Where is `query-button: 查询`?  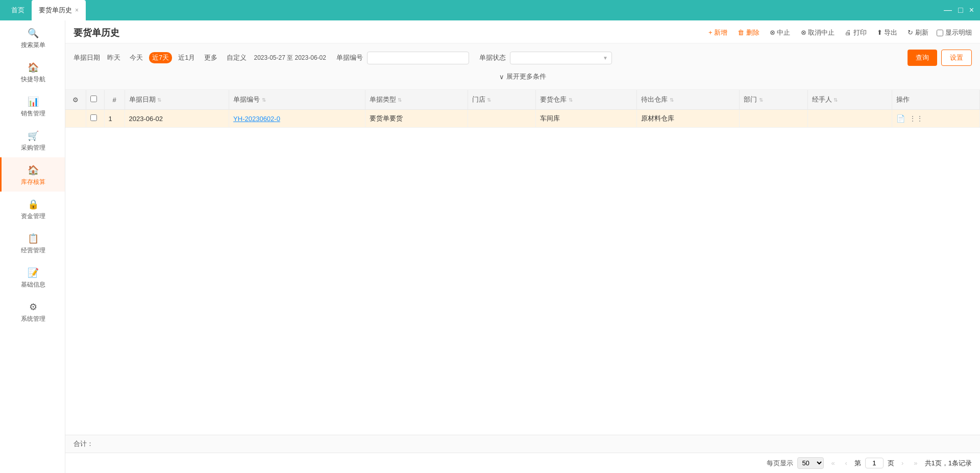 query-button: 查询 is located at coordinates (922, 58).